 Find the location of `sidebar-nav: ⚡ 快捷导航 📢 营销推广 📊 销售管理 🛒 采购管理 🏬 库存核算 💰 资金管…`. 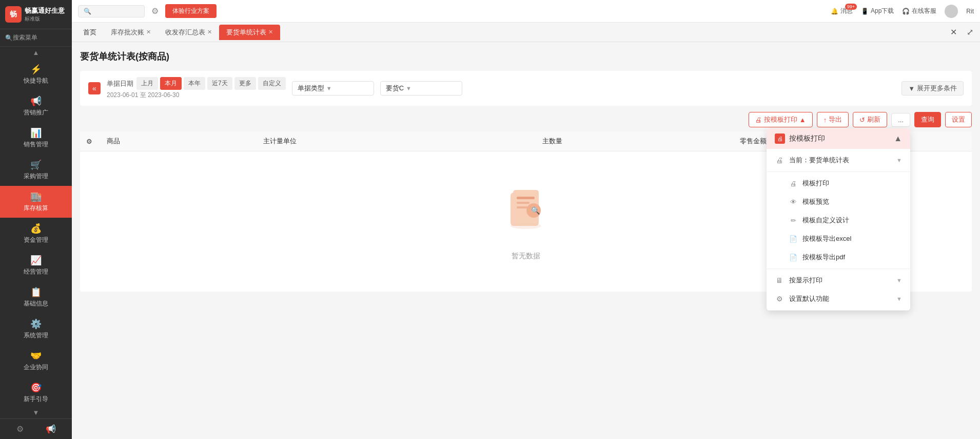

sidebar-nav: ⚡ 快捷导航 📢 营销推广 📊 销售管理 🛒 采购管理 🏬 库存核算 💰 资金管… is located at coordinates (36, 233).